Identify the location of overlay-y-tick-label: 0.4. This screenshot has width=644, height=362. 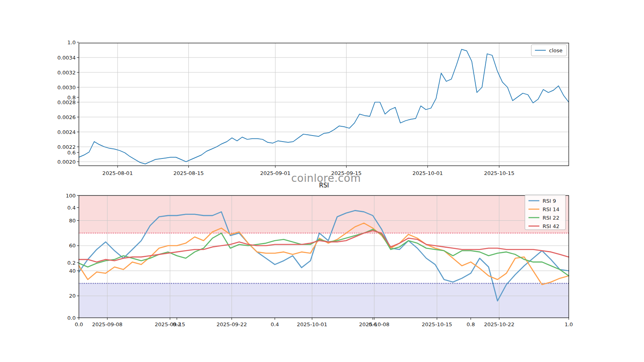
(72, 208).